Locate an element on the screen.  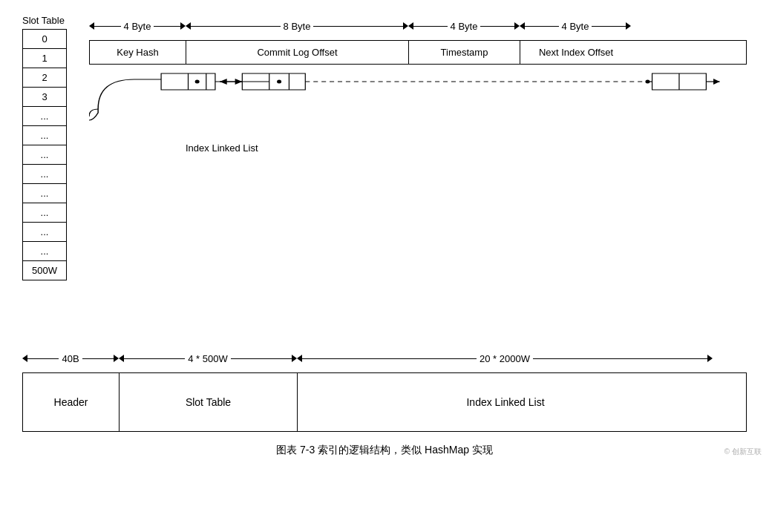
caption: 图表 7-3 索引的逻辑结构，类似 HashMap 实现 is located at coordinates (384, 450).